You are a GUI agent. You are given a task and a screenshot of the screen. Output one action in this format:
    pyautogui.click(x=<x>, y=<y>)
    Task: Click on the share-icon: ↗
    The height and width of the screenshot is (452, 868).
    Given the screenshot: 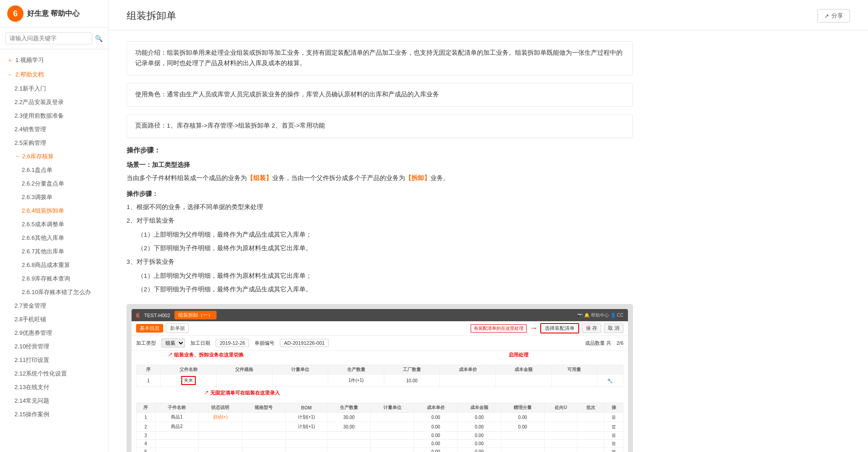 What is the action you would take?
    pyautogui.click(x=826, y=16)
    